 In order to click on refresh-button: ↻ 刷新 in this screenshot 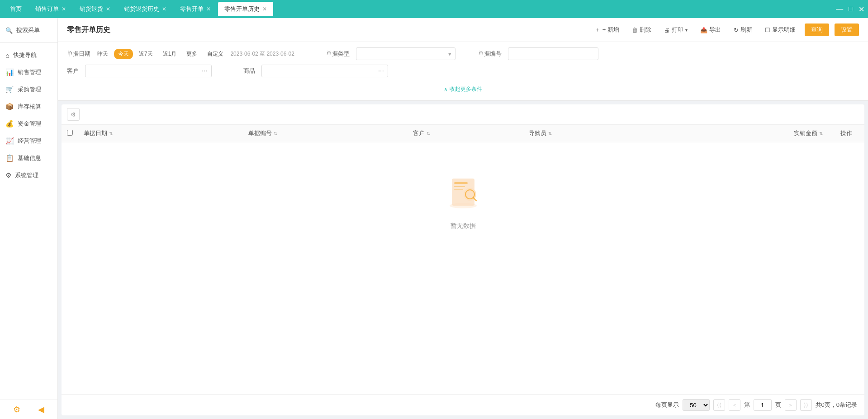, I will do `click(743, 30)`.